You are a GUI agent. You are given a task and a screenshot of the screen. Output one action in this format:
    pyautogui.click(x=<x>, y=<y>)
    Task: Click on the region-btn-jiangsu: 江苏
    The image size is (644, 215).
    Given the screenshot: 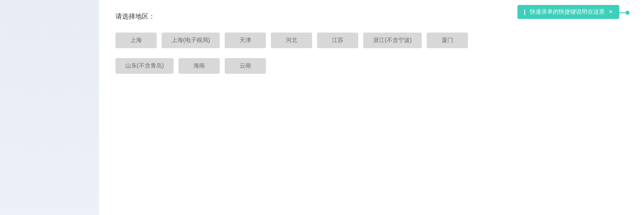 What is the action you would take?
    pyautogui.click(x=338, y=40)
    